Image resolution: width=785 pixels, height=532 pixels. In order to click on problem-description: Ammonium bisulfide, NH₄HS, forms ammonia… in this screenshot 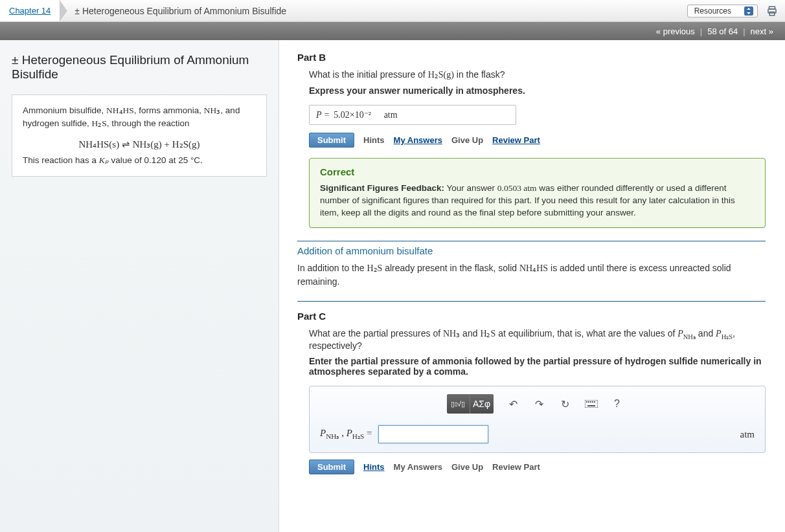, I will do `click(139, 136)`.